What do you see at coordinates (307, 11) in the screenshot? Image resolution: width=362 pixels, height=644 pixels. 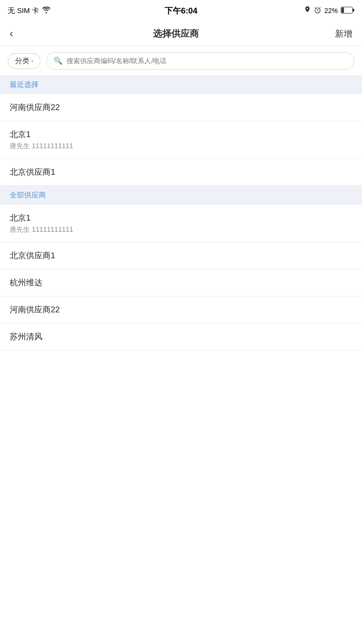 I see `location-icon` at bounding box center [307, 11].